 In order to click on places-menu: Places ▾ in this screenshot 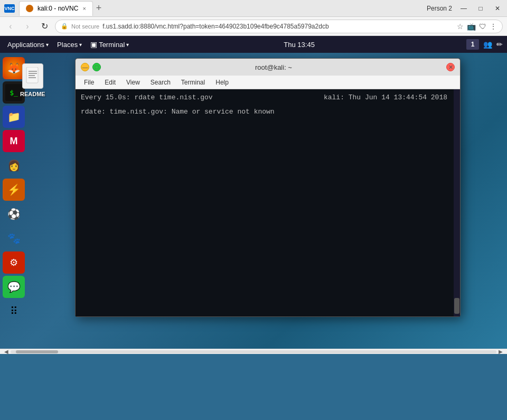, I will do `click(70, 44)`.